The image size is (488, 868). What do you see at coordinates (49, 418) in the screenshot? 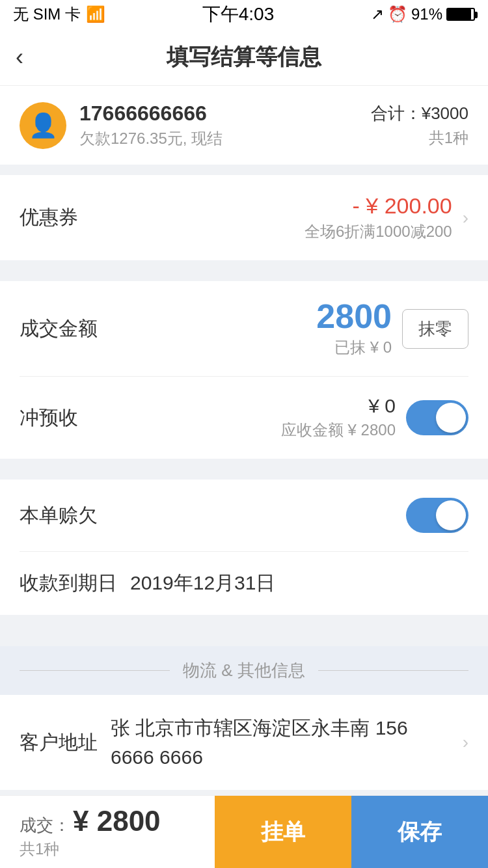
I see `chong-label: 冲预收` at bounding box center [49, 418].